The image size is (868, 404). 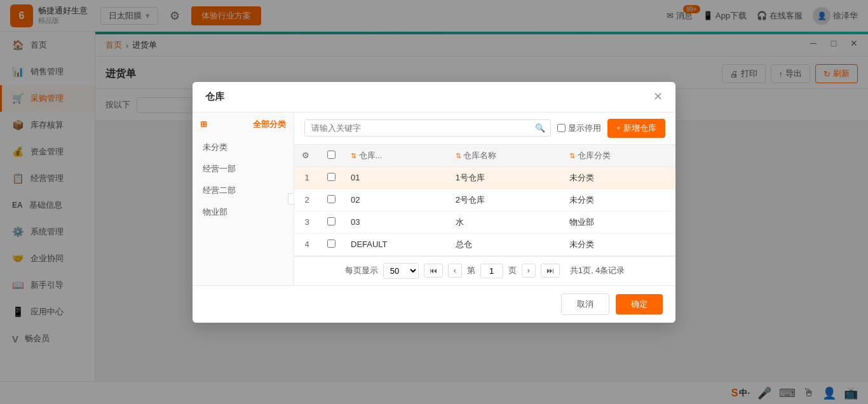 I want to click on row-name: 1号仓库, so click(x=505, y=178).